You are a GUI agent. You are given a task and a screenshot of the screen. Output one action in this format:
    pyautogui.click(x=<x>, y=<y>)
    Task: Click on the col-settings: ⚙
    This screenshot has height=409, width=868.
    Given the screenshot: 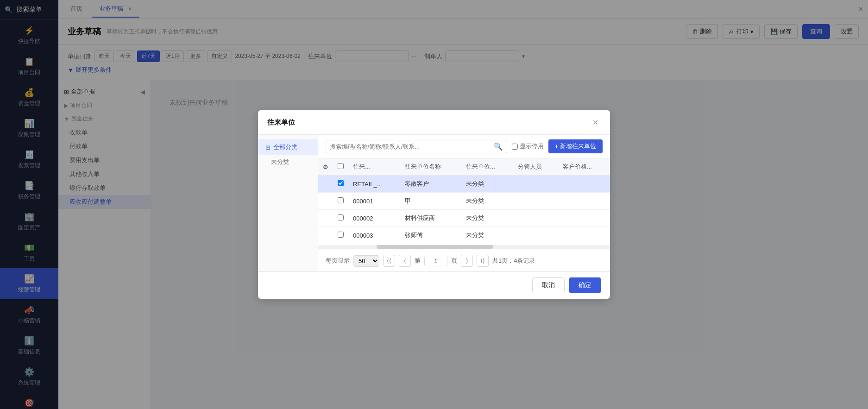 What is the action you would take?
    pyautogui.click(x=326, y=167)
    